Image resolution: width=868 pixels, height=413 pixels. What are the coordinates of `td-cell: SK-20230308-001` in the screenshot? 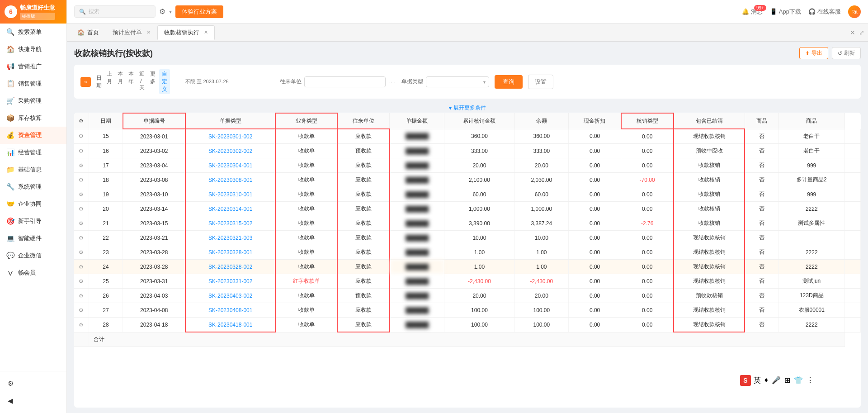 It's located at (231, 180).